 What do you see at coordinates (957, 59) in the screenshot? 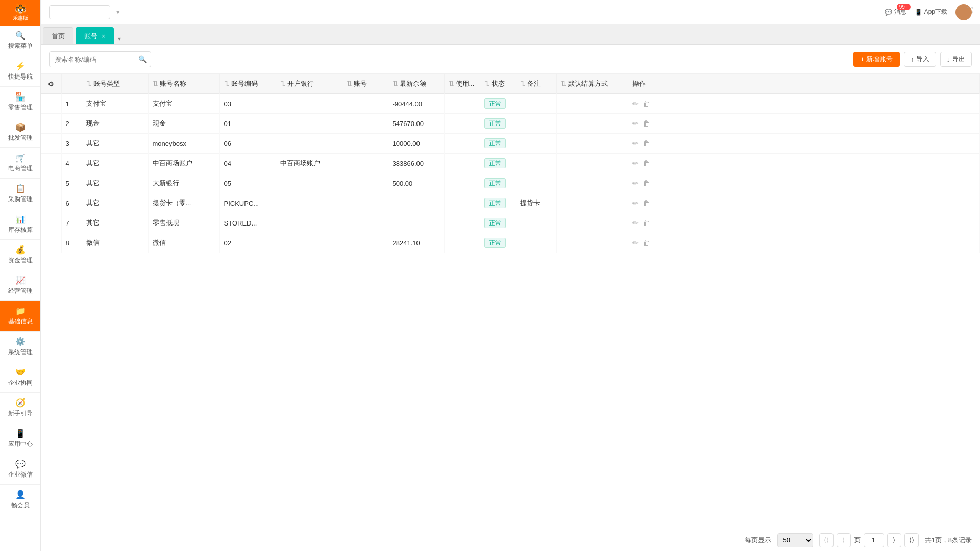
I see `export-button: ↓ 导出` at bounding box center [957, 59].